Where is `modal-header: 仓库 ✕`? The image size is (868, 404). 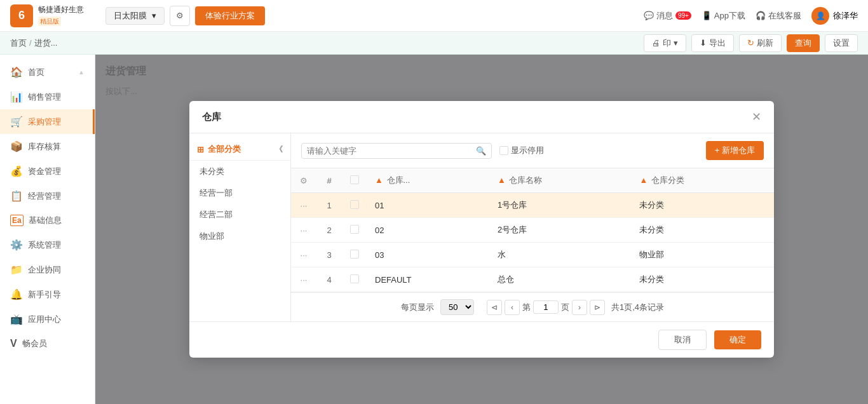 modal-header: 仓库 ✕ is located at coordinates (482, 117).